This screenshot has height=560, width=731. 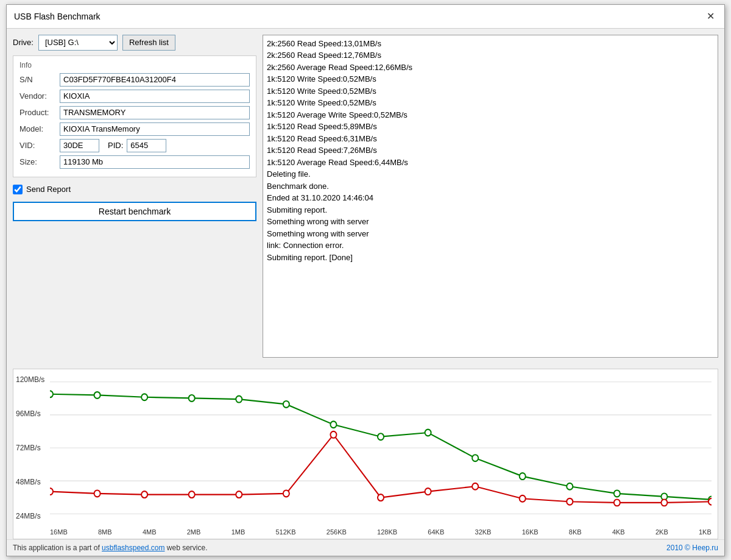 What do you see at coordinates (38, 79) in the screenshot?
I see `sn-label: S/N` at bounding box center [38, 79].